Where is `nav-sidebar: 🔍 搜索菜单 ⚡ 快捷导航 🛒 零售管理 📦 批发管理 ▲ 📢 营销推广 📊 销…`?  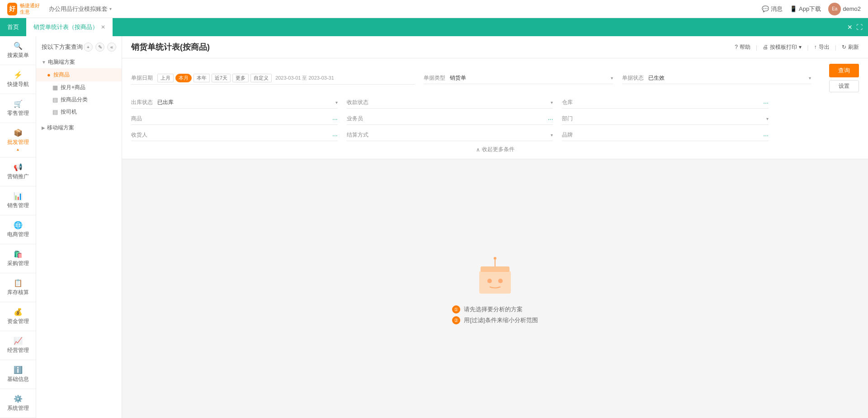 nav-sidebar: 🔍 搜索菜单 ⚡ 快捷导航 🛒 零售管理 📦 批发管理 ▲ 📢 营销推广 📊 销… is located at coordinates (18, 227).